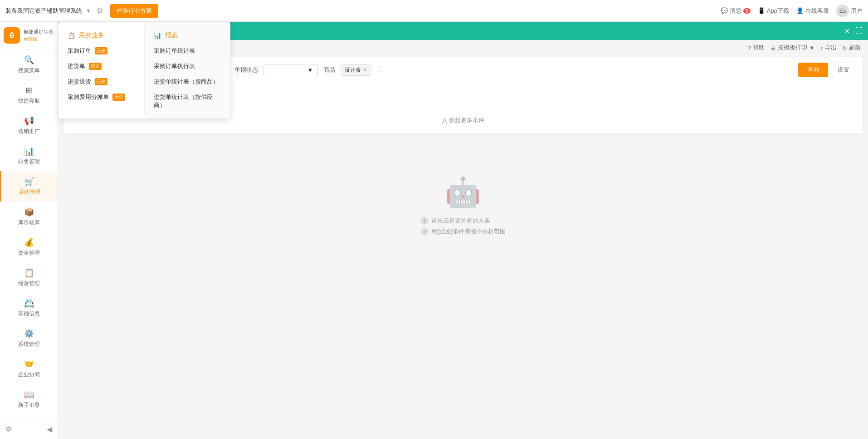 The image size is (868, 439). I want to click on marketing-icon: 📢, so click(29, 121).